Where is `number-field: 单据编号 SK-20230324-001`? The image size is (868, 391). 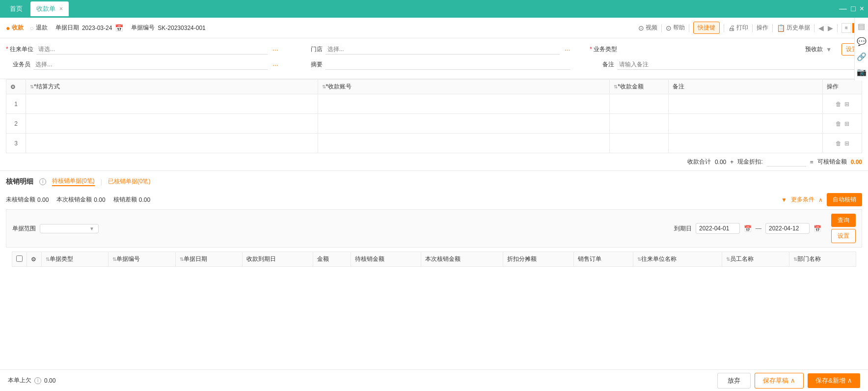
number-field: 单据编号 SK-20230324-001 is located at coordinates (168, 28).